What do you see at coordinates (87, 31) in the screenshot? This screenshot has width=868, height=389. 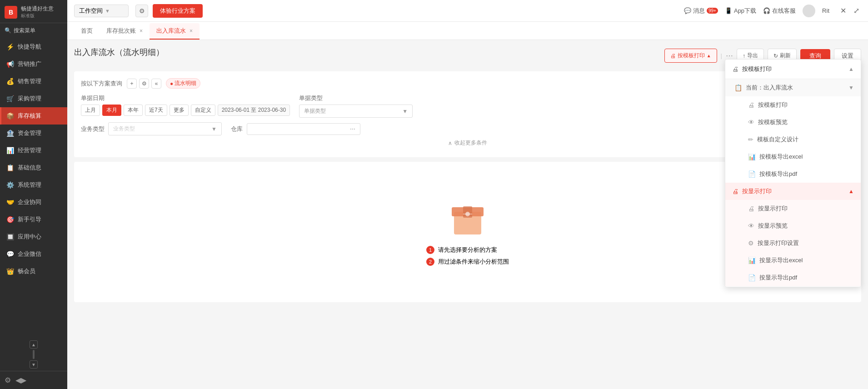 I see `tab-home: 首页` at bounding box center [87, 31].